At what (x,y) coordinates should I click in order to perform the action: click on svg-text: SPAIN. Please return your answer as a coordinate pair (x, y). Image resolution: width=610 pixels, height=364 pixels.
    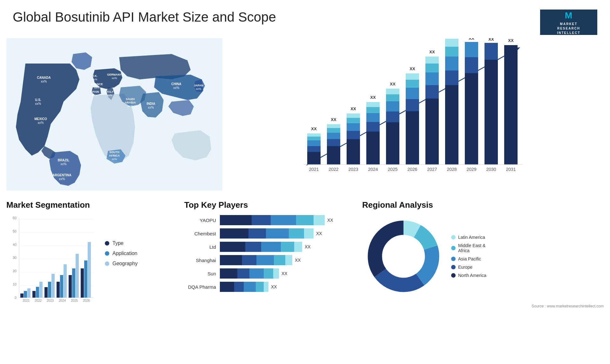
    Looking at the image, I should click on (95, 92).